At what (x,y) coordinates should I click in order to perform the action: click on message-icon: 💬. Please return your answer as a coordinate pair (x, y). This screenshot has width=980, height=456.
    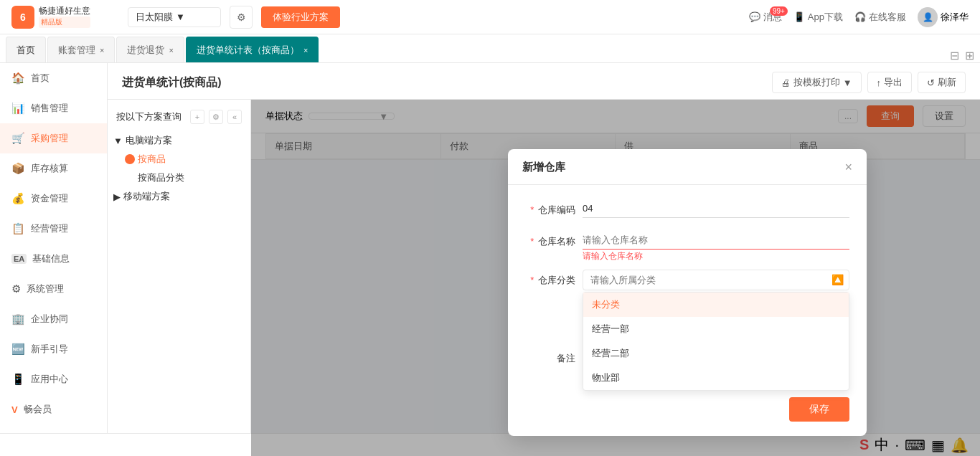
    Looking at the image, I should click on (755, 17).